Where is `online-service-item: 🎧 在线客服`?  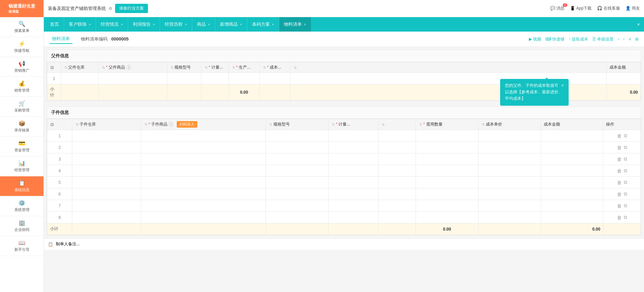 online-service-item: 🎧 在线客服 is located at coordinates (608, 8).